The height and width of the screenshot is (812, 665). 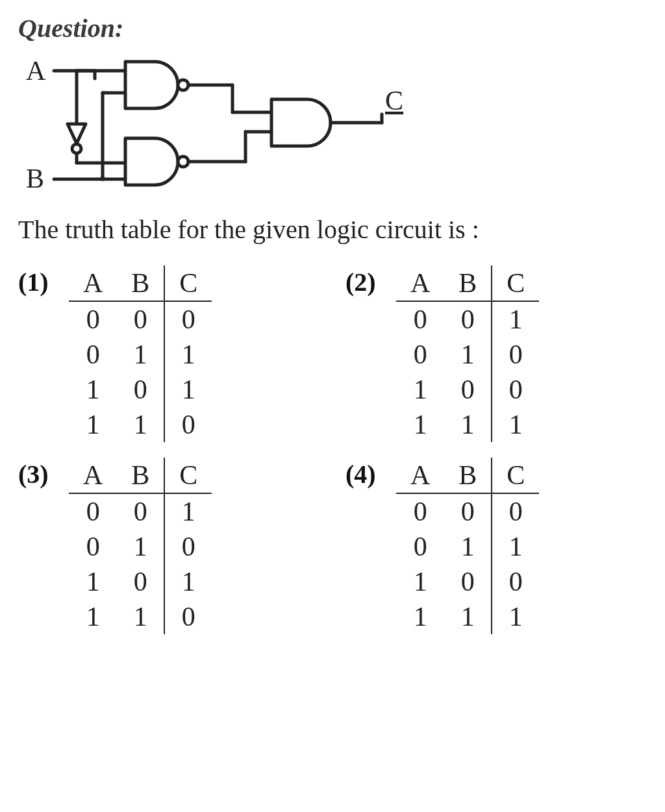 What do you see at coordinates (496, 546) in the screenshot?
I see `option-4: (4) A B C 000 011 100 111` at bounding box center [496, 546].